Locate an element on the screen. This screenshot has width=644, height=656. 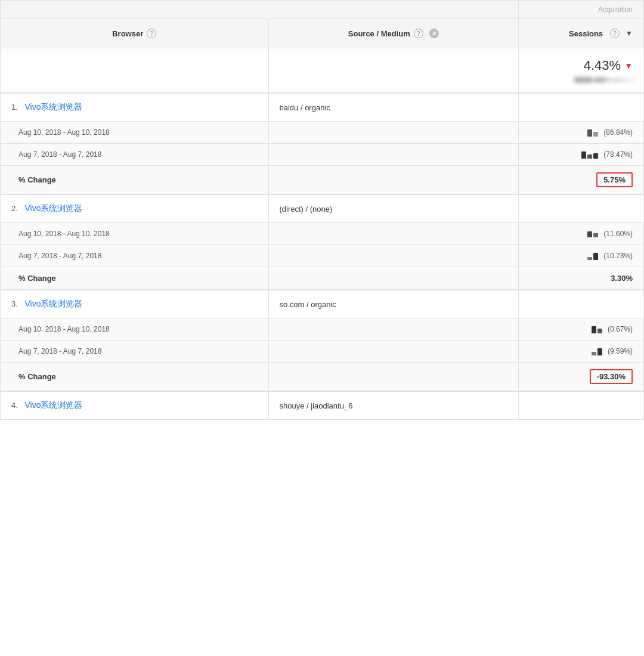
row4-source-cell: shouye / jiaodiantu_6 is located at coordinates (394, 406).